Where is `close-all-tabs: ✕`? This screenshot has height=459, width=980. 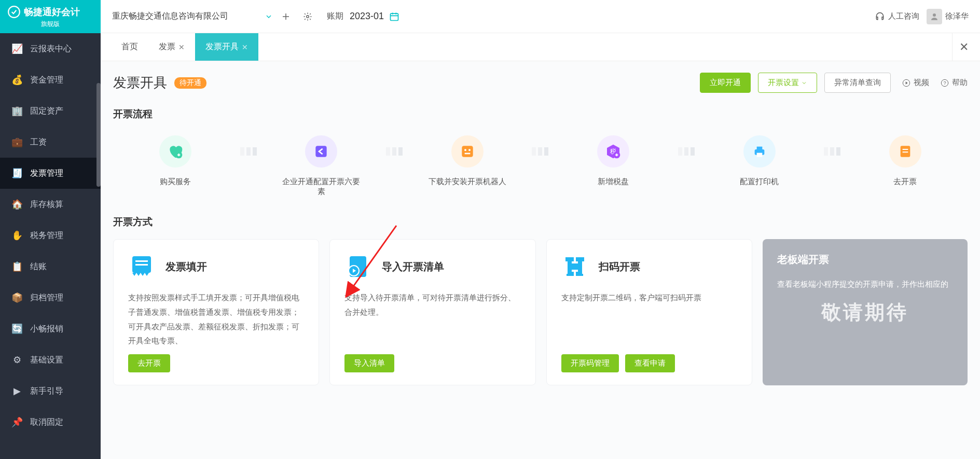 close-all-tabs: ✕ is located at coordinates (963, 47).